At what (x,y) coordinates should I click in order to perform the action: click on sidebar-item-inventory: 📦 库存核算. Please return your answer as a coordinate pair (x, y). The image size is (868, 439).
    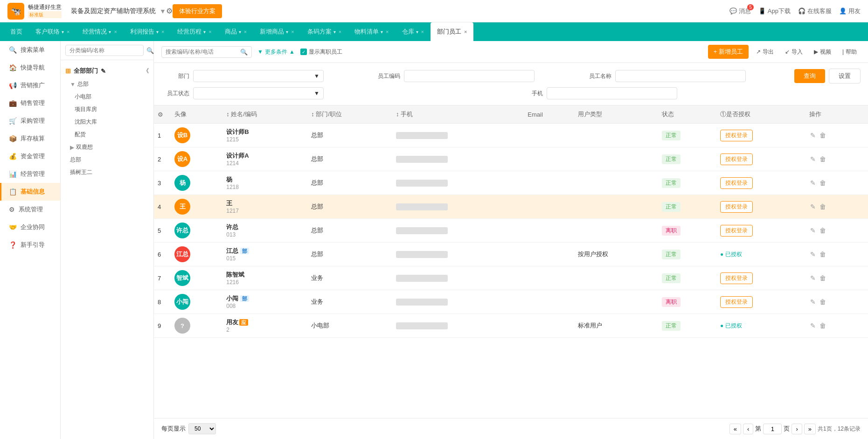
    Looking at the image, I should click on (30, 139).